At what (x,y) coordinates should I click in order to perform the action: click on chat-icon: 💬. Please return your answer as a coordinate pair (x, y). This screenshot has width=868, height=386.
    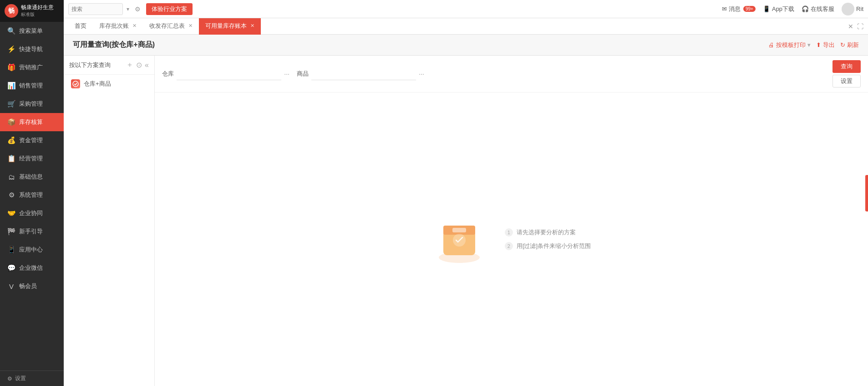
    Looking at the image, I should click on (11, 268).